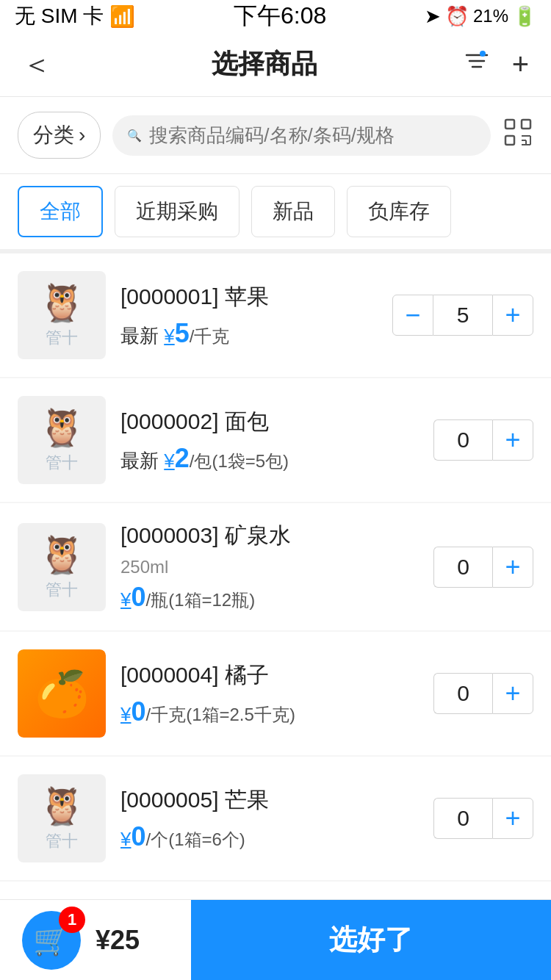  I want to click on location-icon: ➤, so click(433, 16).